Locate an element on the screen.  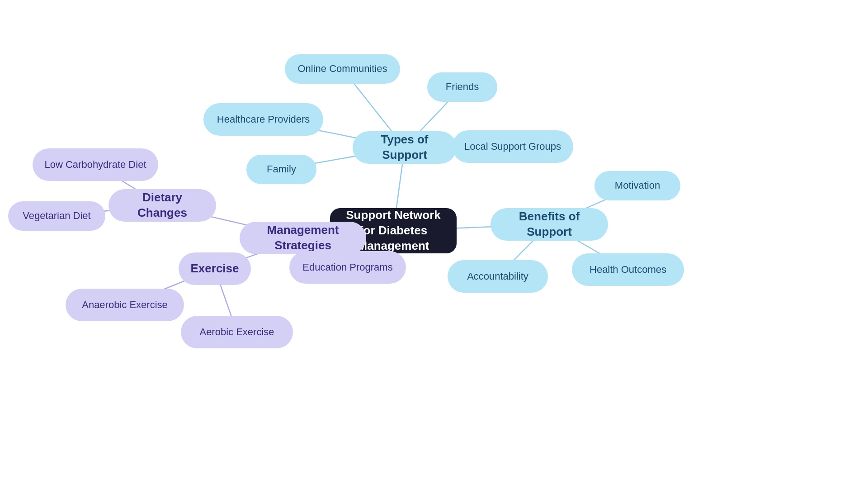
motivation-node: Motivation is located at coordinates (637, 186).